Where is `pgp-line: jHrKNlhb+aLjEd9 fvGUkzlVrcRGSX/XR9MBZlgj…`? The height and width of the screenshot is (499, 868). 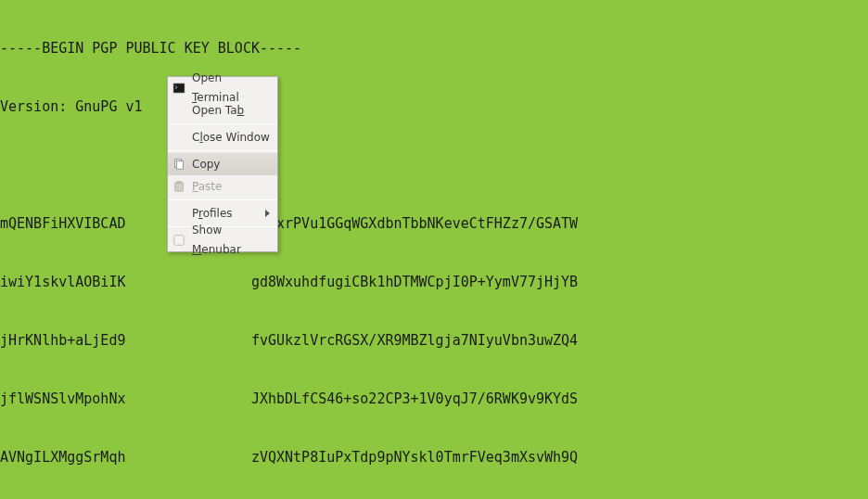 pgp-line: jHrKNlhb+aLjEd9 fvGUkzlVrcRGSX/XR9MBZlgj… is located at coordinates (434, 341).